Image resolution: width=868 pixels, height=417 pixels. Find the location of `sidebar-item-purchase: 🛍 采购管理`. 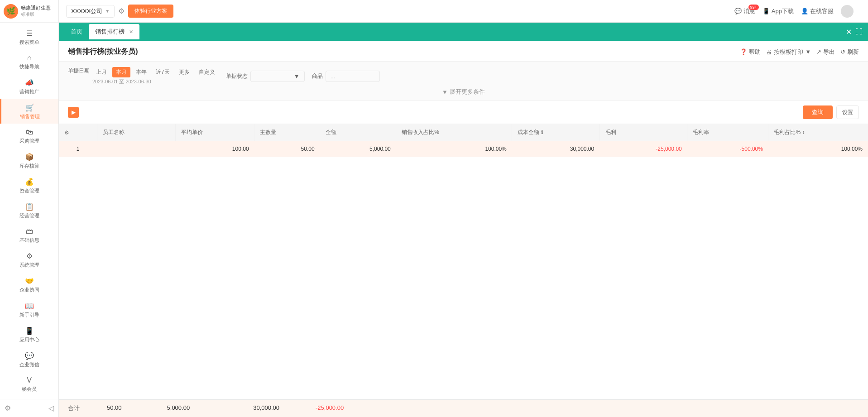

sidebar-item-purchase: 🛍 采购管理 is located at coordinates (29, 136).